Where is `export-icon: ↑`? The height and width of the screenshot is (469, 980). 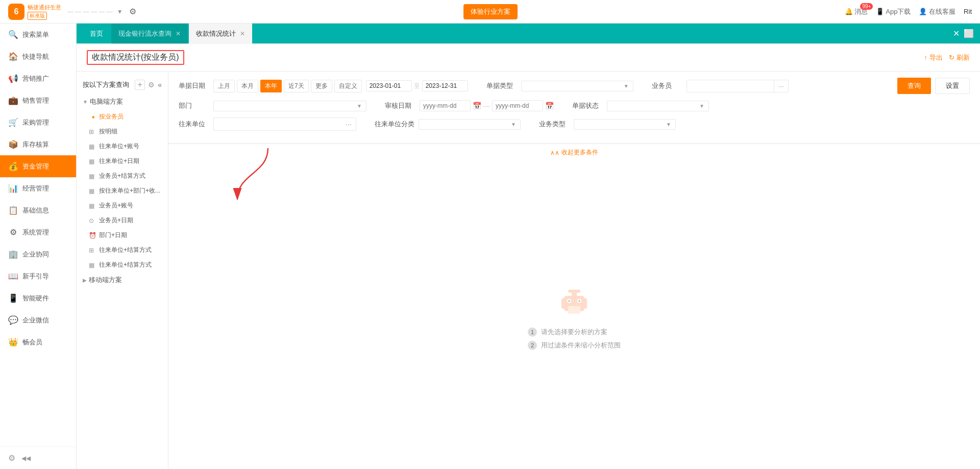
export-icon: ↑ is located at coordinates (926, 57).